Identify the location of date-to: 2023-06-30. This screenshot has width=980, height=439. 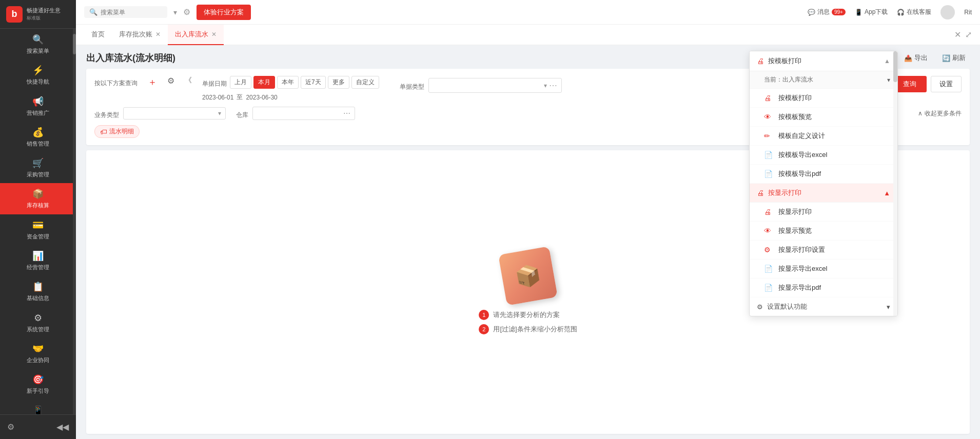
(262, 97).